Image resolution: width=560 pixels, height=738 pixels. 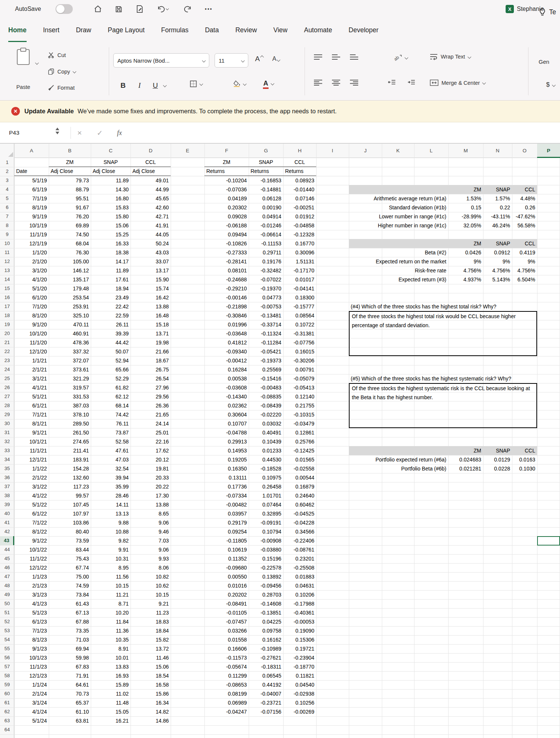 What do you see at coordinates (227, 577) in the screenshot?
I see `cell-F47: 0.00550` at bounding box center [227, 577].